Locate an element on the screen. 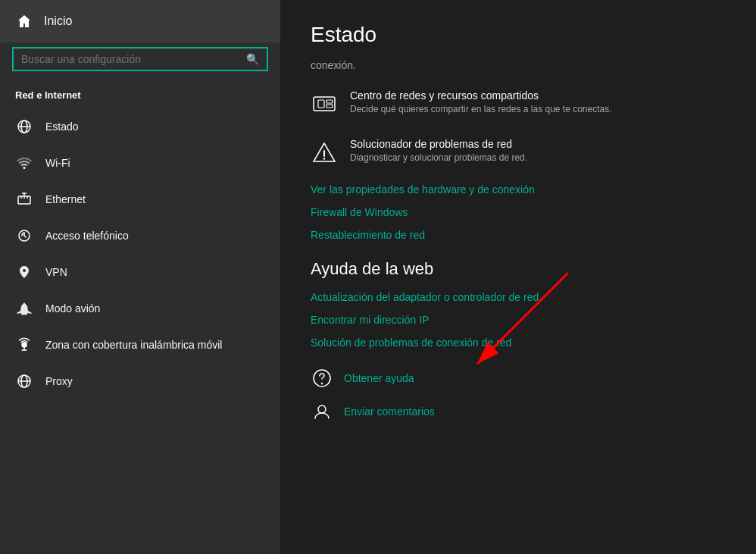 The image size is (756, 554). green-link-ip: Encontrar mi dirección IP is located at coordinates (518, 320).